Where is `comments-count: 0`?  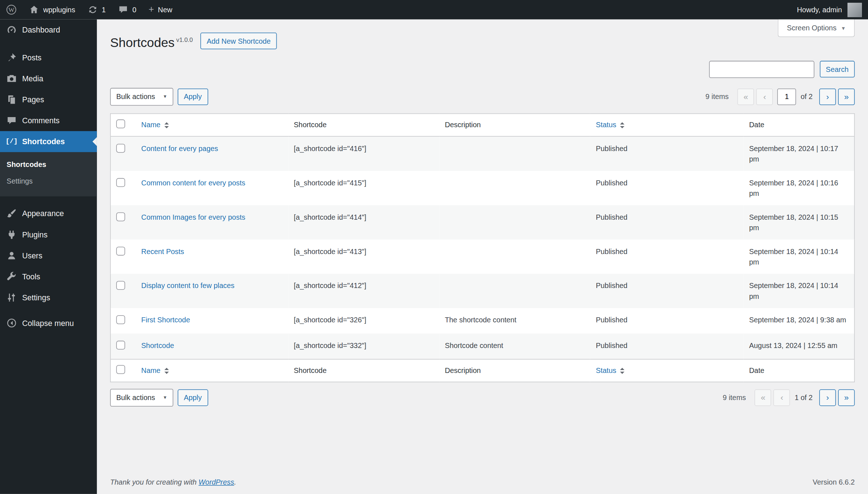 comments-count: 0 is located at coordinates (135, 9).